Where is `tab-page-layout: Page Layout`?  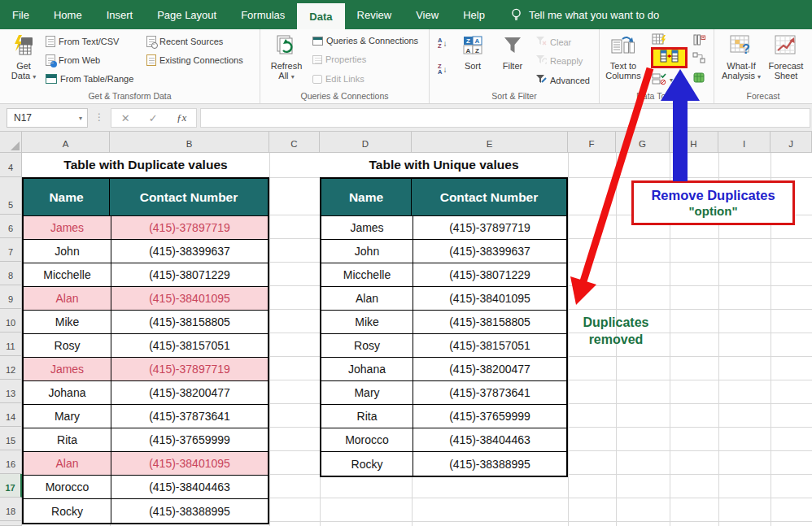
tab-page-layout: Page Layout is located at coordinates (187, 15).